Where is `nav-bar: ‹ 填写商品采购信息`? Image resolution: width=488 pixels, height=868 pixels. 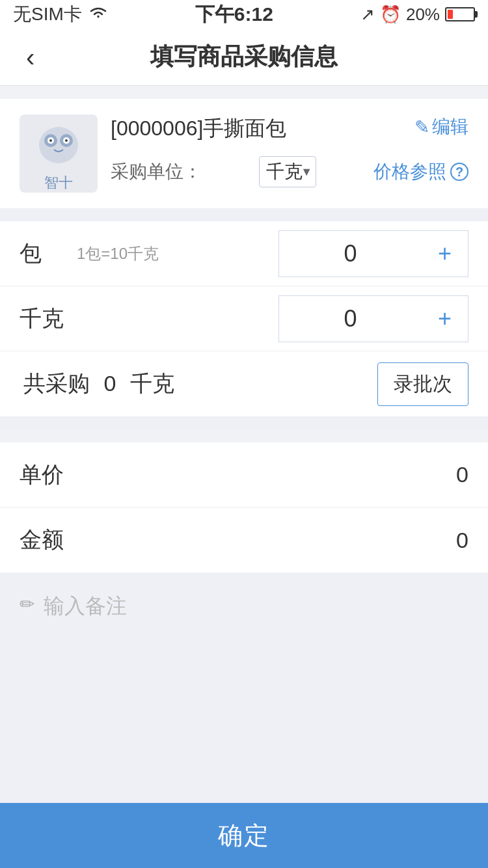 nav-bar: ‹ 填写商品采购信息 is located at coordinates (244, 57).